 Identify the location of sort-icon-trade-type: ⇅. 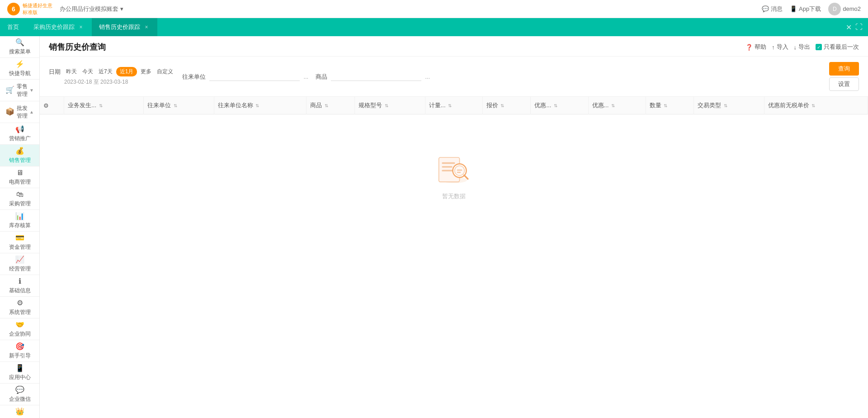
(726, 106).